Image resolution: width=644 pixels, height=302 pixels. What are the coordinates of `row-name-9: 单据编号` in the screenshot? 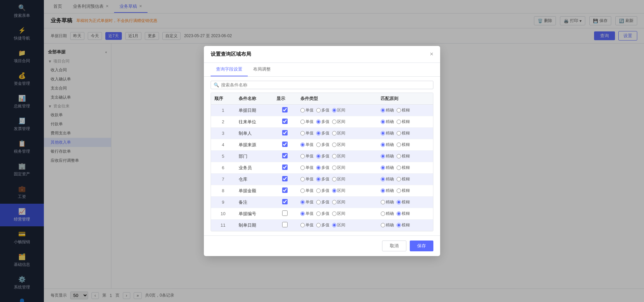 It's located at (254, 214).